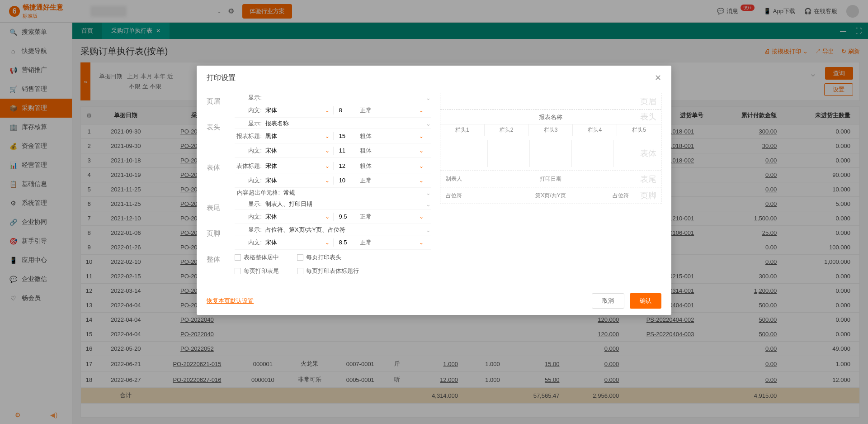 This screenshot has height=424, width=868. What do you see at coordinates (299, 243) in the screenshot?
I see `page-footer-font: 宋体⌄` at bounding box center [299, 243].